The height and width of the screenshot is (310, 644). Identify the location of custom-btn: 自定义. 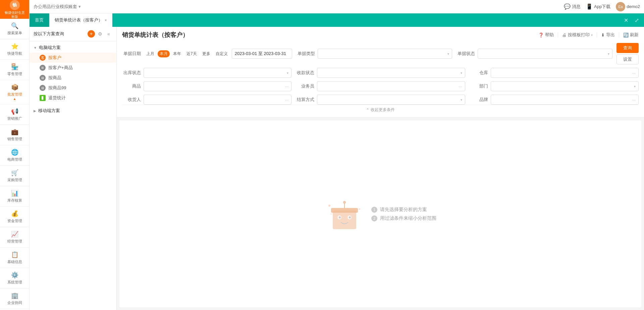
(222, 54).